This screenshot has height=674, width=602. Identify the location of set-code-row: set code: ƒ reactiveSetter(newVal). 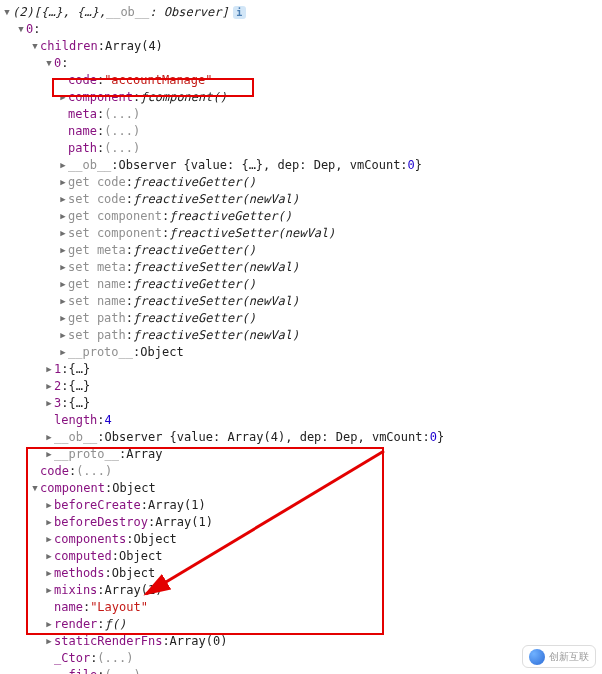
(301, 200).